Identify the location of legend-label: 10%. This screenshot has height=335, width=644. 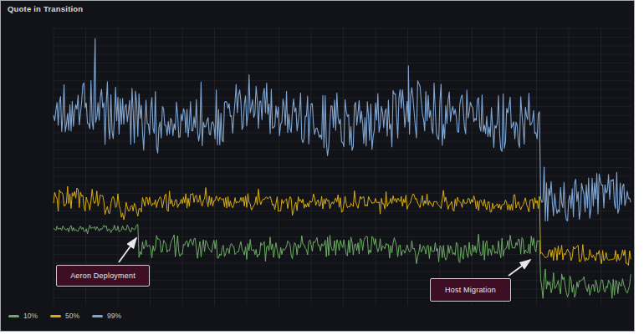
(30, 316).